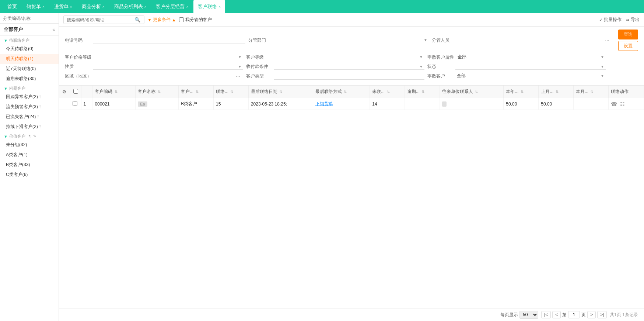  Describe the element at coordinates (76, 92) in the screenshot. I see `select-all-checkbox` at that location.